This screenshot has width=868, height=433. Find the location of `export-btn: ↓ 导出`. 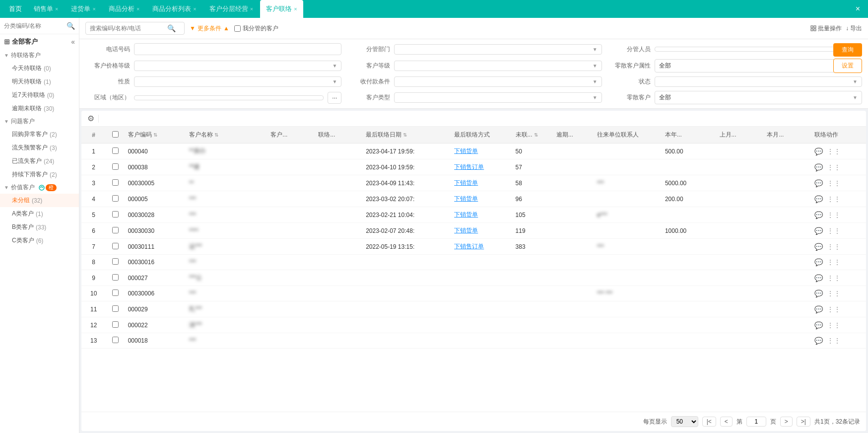

export-btn: ↓ 导出 is located at coordinates (854, 29).